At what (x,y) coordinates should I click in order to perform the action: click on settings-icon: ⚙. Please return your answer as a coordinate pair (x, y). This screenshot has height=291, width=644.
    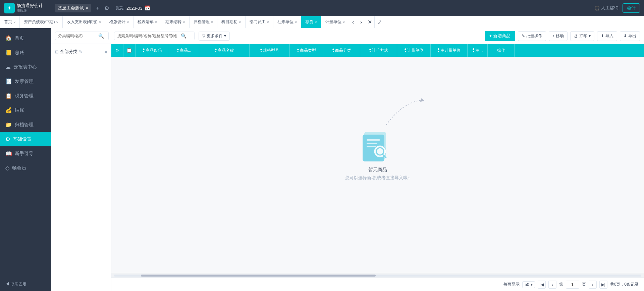
    Looking at the image, I should click on (107, 8).